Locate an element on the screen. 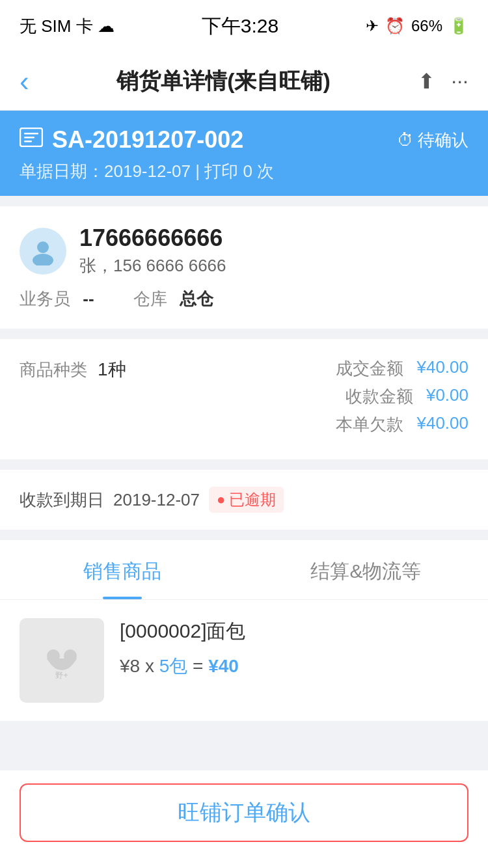 The image size is (488, 868). order-status: ⏱ 待确认 is located at coordinates (433, 141).